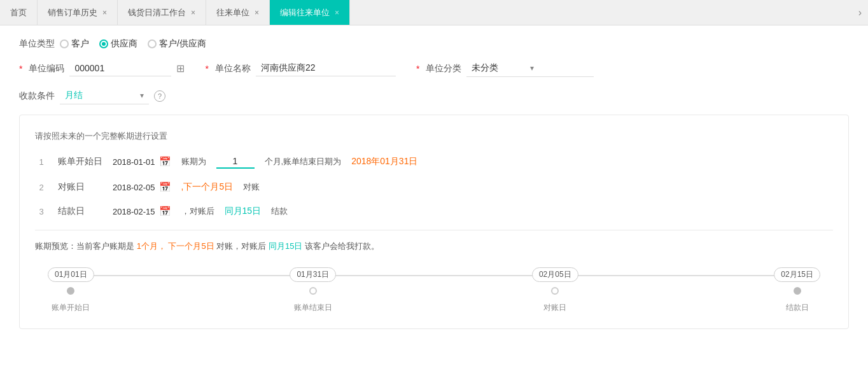 The width and height of the screenshot is (868, 387). I want to click on radio-customer-label: 客户, so click(80, 44).